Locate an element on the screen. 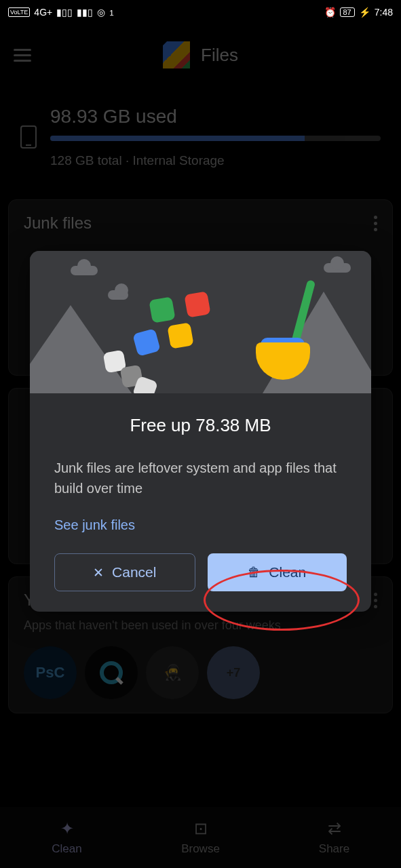 This screenshot has width=401, height=868. see-junk-files-link: See junk files is located at coordinates (201, 525).